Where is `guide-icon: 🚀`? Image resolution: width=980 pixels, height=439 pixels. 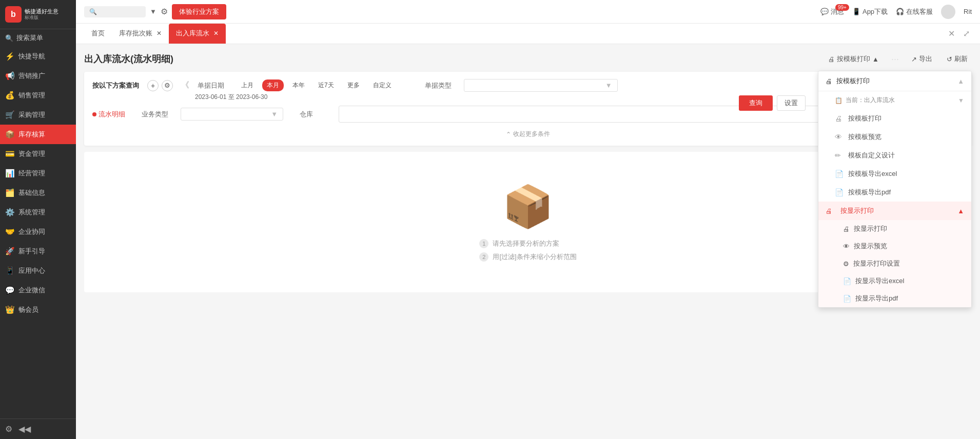
guide-icon: 🚀 is located at coordinates (10, 251).